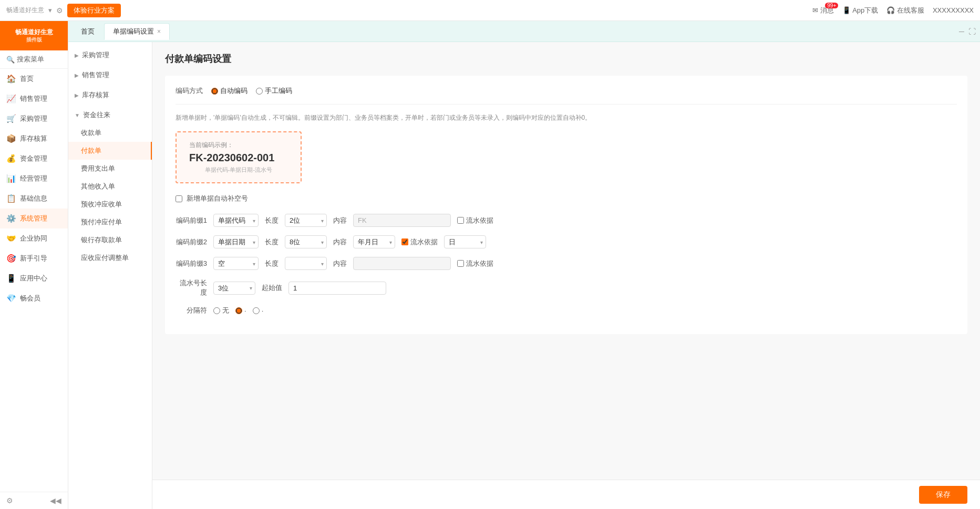 This screenshot has width=980, height=509. I want to click on sub-menu-funds-header: ▼ 资金往来, so click(110, 115).